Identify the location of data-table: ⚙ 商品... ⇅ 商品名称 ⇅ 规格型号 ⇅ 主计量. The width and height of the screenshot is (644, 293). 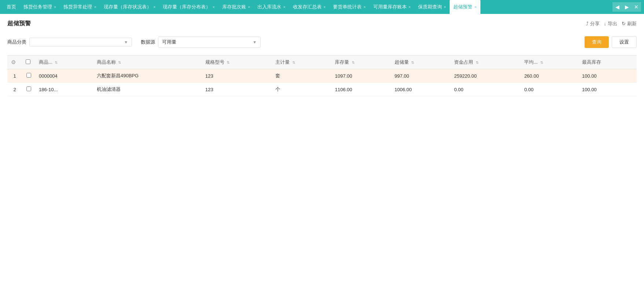
(322, 76).